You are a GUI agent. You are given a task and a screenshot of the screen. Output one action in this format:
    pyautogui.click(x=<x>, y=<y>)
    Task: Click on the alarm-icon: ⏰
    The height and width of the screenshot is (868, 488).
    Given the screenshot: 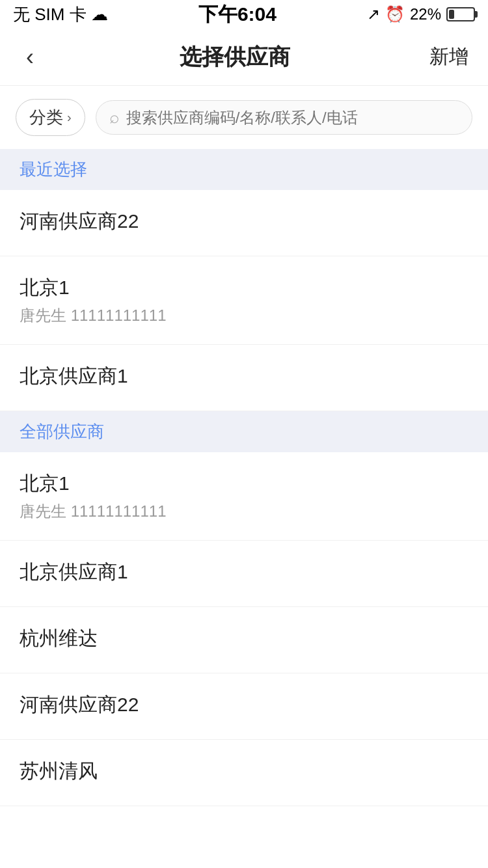 What is the action you would take?
    pyautogui.click(x=395, y=14)
    